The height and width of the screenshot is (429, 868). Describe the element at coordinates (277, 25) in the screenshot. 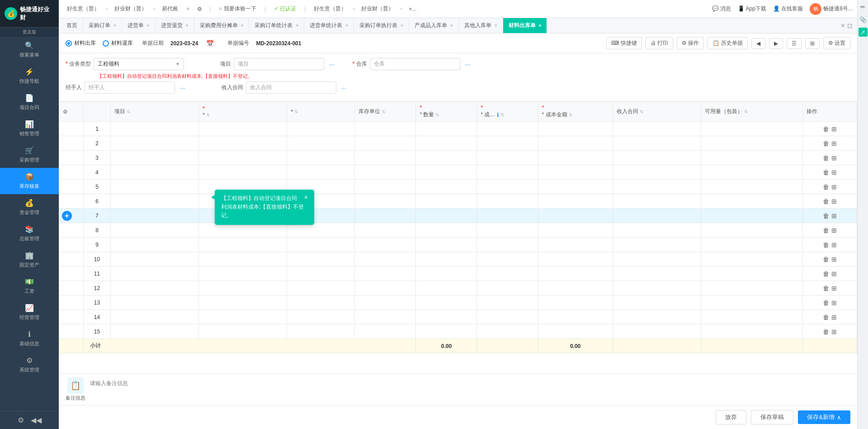

I see `tab-purchase-stats: 采购订单统计表 ×` at that location.